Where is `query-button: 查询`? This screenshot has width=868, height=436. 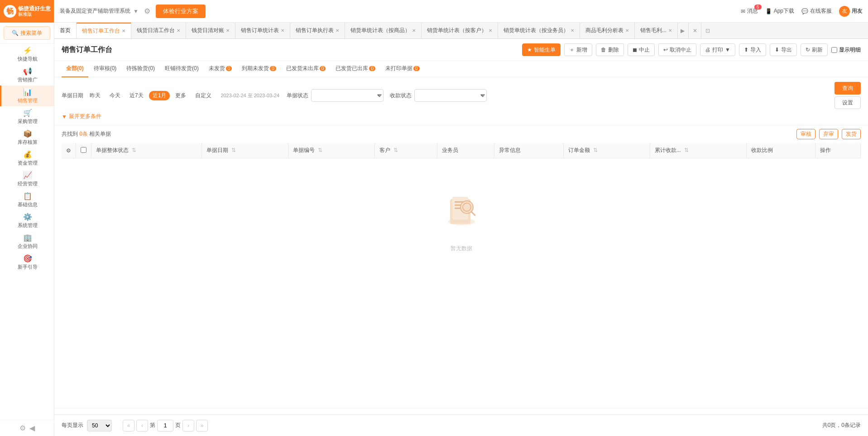
query-button: 查询 is located at coordinates (848, 88).